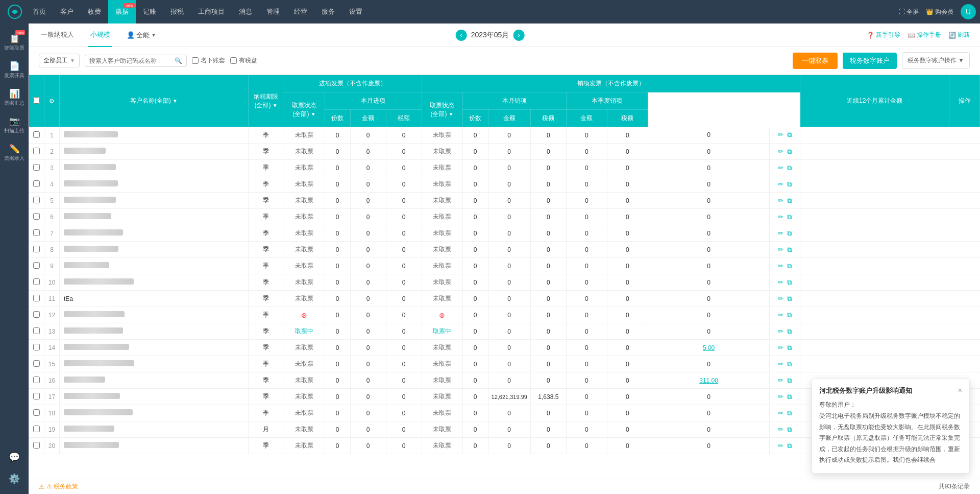 Image resolution: width=980 pixels, height=494 pixels. I want to click on tax-policy-link: ⚠ ⚠ 税务政策, so click(58, 486).